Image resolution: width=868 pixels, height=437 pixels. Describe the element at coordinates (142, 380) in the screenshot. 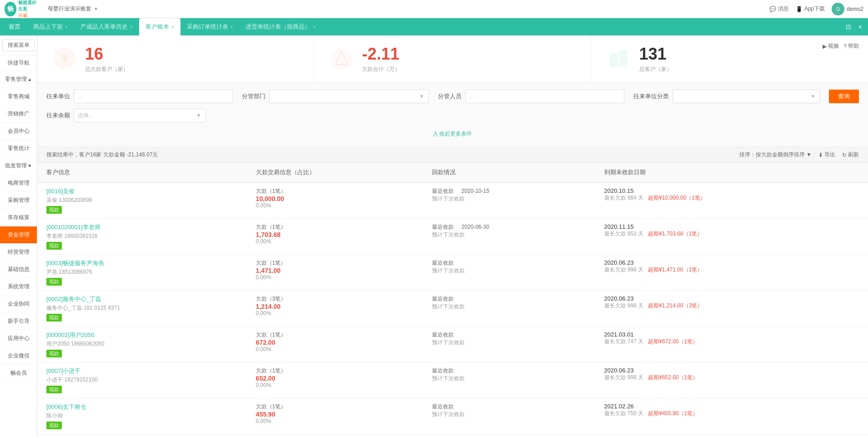

I see `customer-sub-info: 小进干 18279152100` at that location.